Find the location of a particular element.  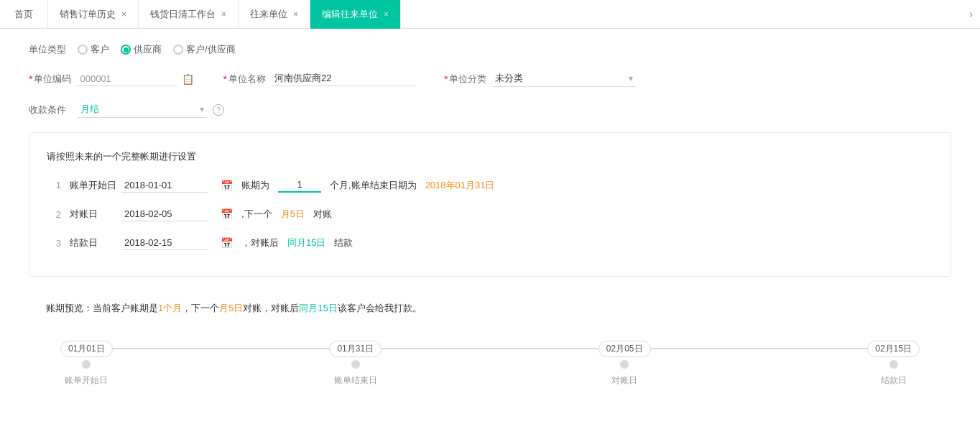

preview-date1: 月5日 is located at coordinates (231, 308).